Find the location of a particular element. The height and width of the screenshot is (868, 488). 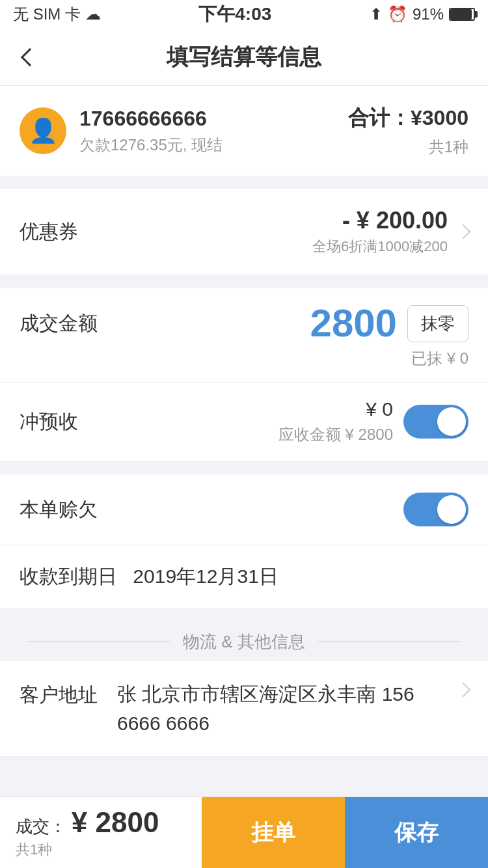

location-icon: ⬆ is located at coordinates (376, 14).